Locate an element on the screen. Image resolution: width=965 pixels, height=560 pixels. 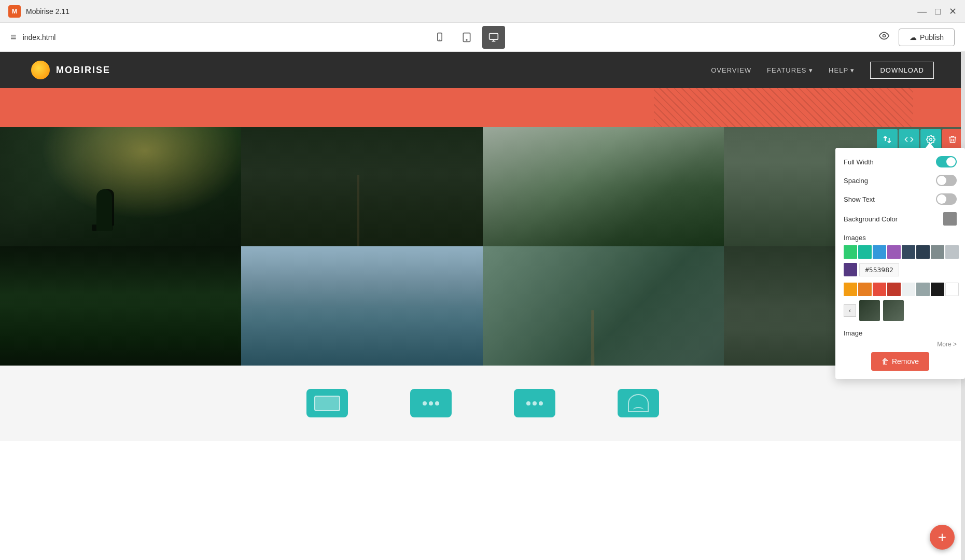
trash-icon: 🗑 is located at coordinates (885, 361).